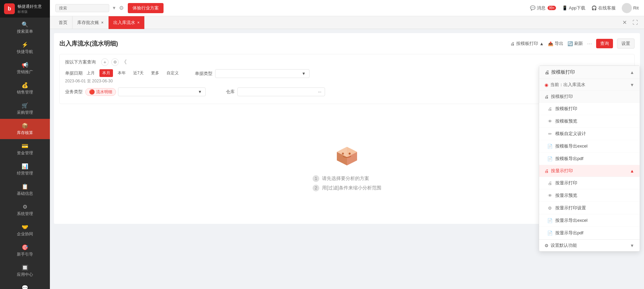 The width and height of the screenshot is (644, 289). What do you see at coordinates (25, 285) in the screenshot?
I see `sidebar-item-wechat: 💬 企业微信` at bounding box center [25, 285].